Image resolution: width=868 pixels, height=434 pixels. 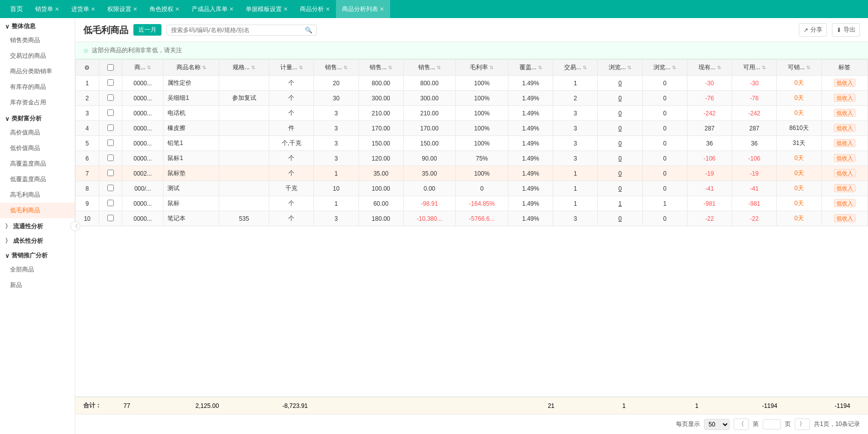 I want to click on share-btn: ↗ 分享, so click(x=813, y=30).